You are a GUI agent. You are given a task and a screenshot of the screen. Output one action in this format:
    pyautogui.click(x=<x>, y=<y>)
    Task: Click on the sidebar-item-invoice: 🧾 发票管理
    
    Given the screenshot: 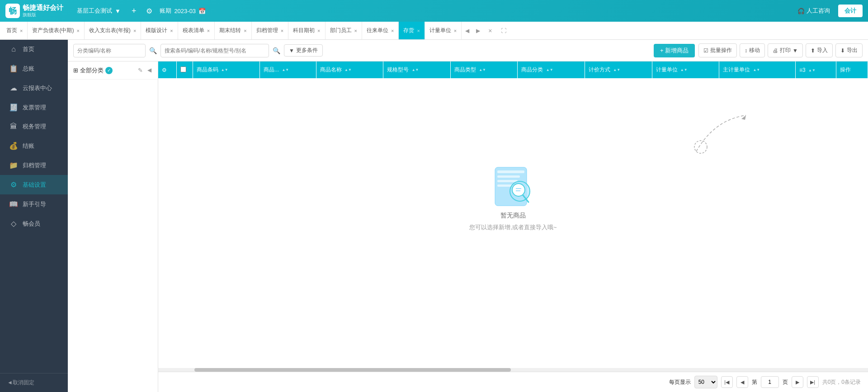 What is the action you would take?
    pyautogui.click(x=34, y=108)
    